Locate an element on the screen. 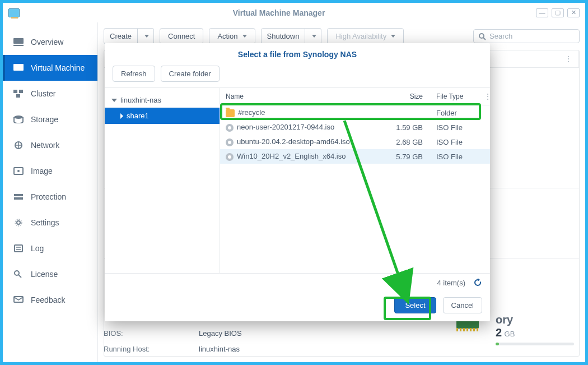 Image resolution: width=588 pixels, height=365 pixels. bios-value: Legacy BIOS is located at coordinates (221, 333).